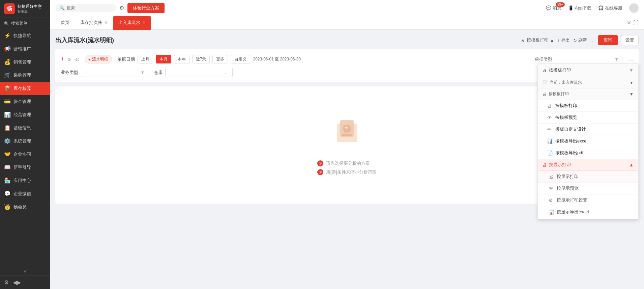  What do you see at coordinates (7, 36) in the screenshot?
I see `quick-nav-icon: ⚡` at bounding box center [7, 36].